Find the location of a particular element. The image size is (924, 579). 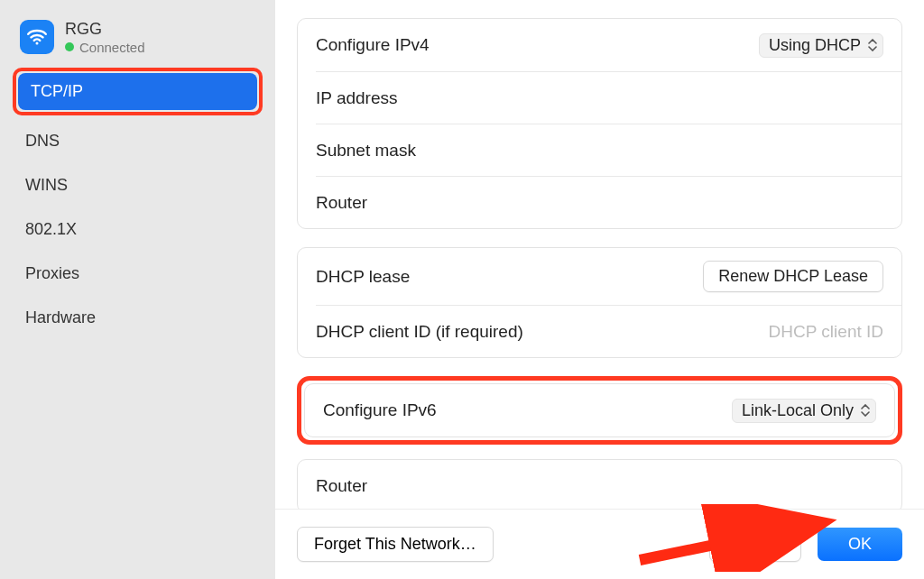

label-configure-ipv6: Configure IPv6 is located at coordinates (380, 410).